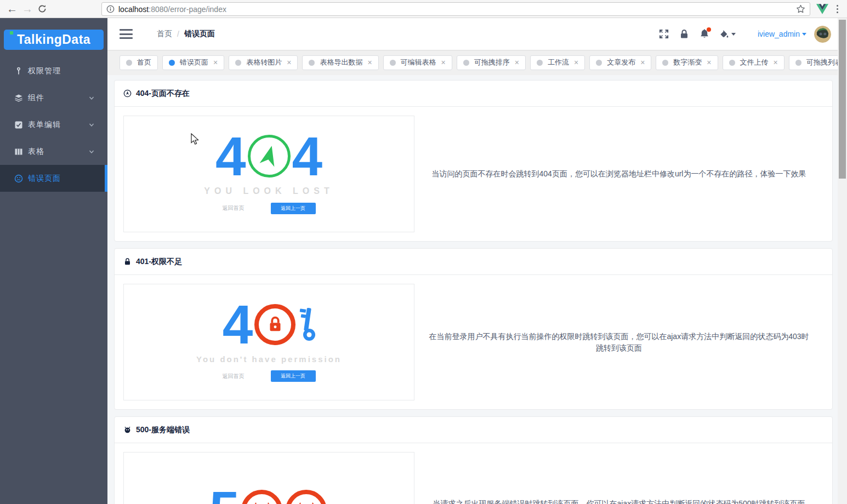 Image resolution: width=847 pixels, height=504 pixels. What do you see at coordinates (54, 261) in the screenshot?
I see `sidebar: TalkingData 权限管理 组件` at bounding box center [54, 261].